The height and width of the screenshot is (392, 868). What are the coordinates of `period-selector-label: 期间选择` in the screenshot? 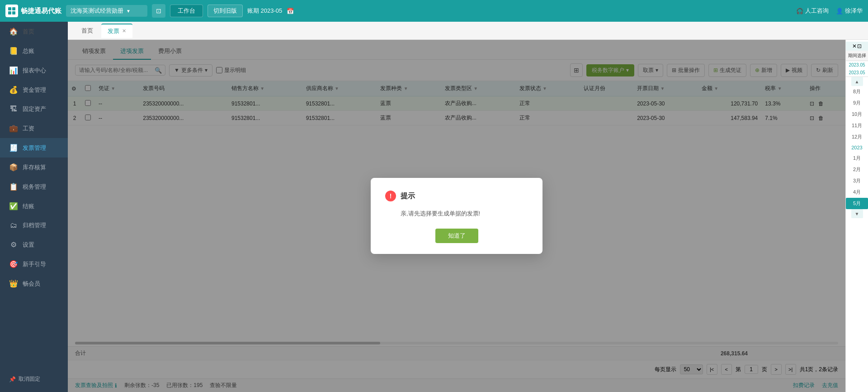 It's located at (857, 56).